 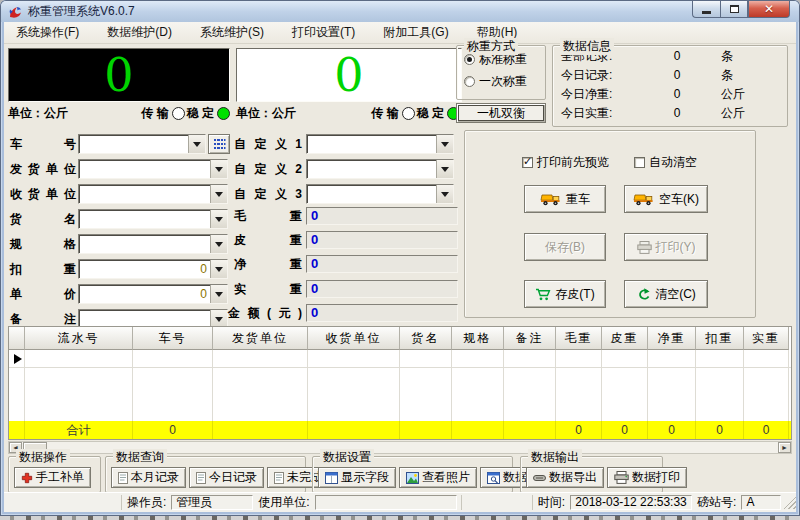 I want to click on menu-extra-tools: 附加工具(G), so click(x=416, y=32).